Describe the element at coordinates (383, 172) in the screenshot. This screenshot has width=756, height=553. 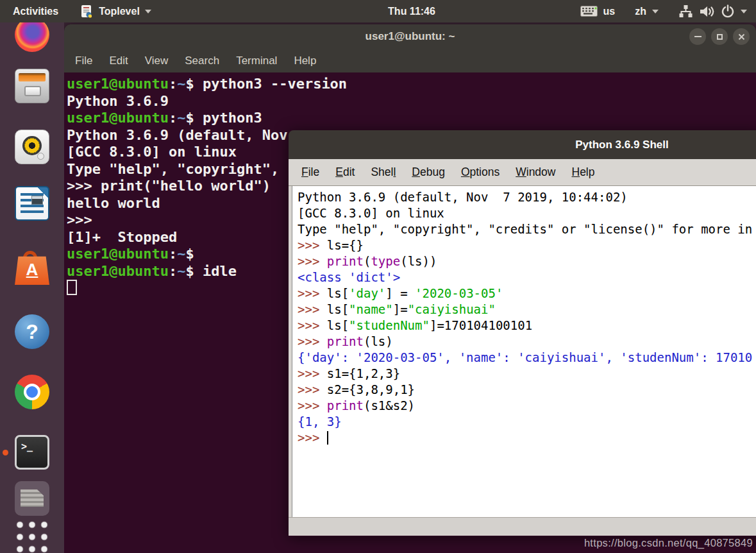
I see `idle-menu-shell: Shell` at that location.